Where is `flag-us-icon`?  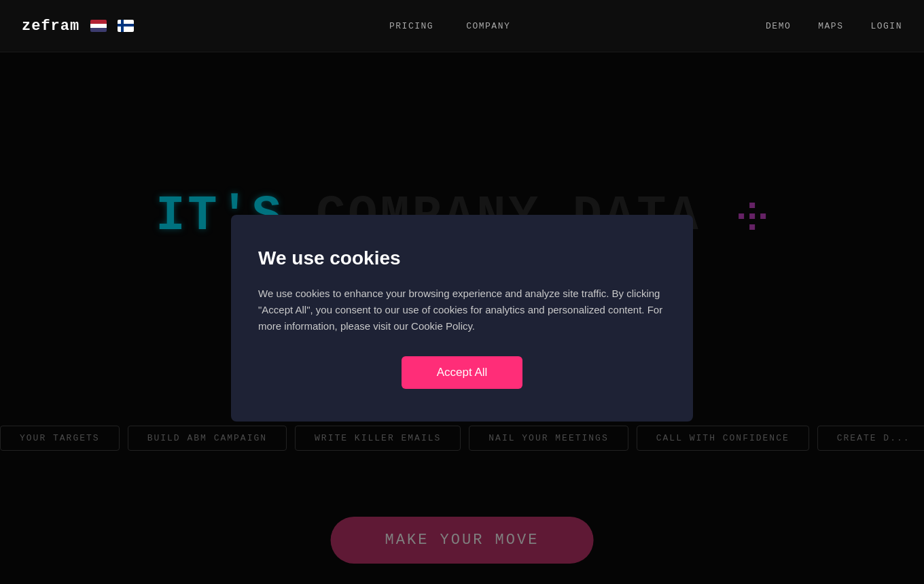 flag-us-icon is located at coordinates (99, 26).